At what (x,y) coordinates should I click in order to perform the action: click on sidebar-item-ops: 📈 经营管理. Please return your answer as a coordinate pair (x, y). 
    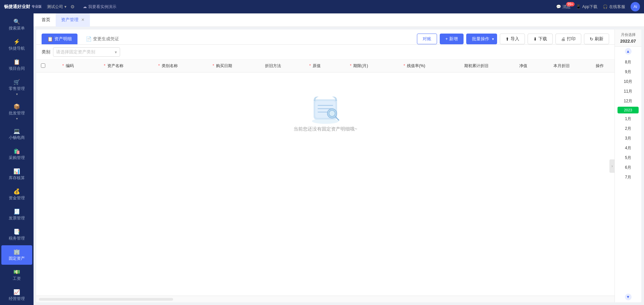
    Looking at the image, I should click on (17, 295).